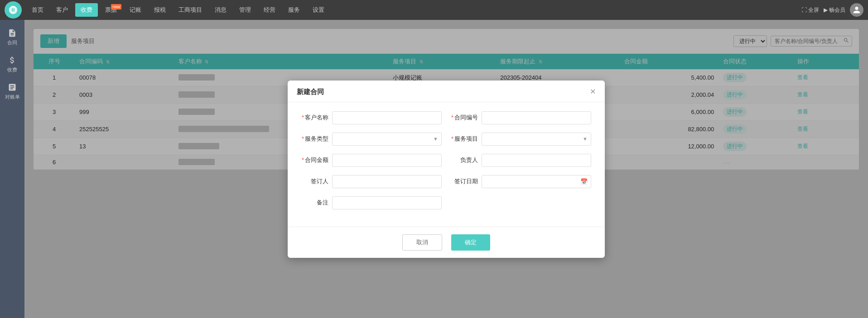  What do you see at coordinates (12, 64) in the screenshot?
I see `sidebar-item-fee: 收费` at bounding box center [12, 64].